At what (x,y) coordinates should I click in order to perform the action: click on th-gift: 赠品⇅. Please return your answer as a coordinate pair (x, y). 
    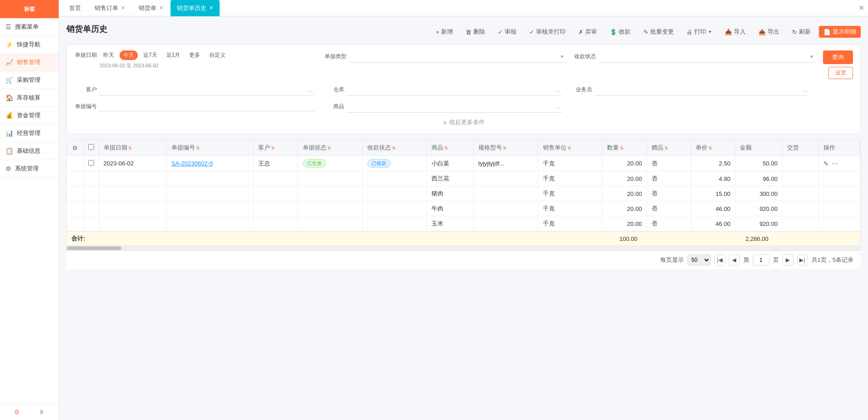
    Looking at the image, I should click on (668, 148).